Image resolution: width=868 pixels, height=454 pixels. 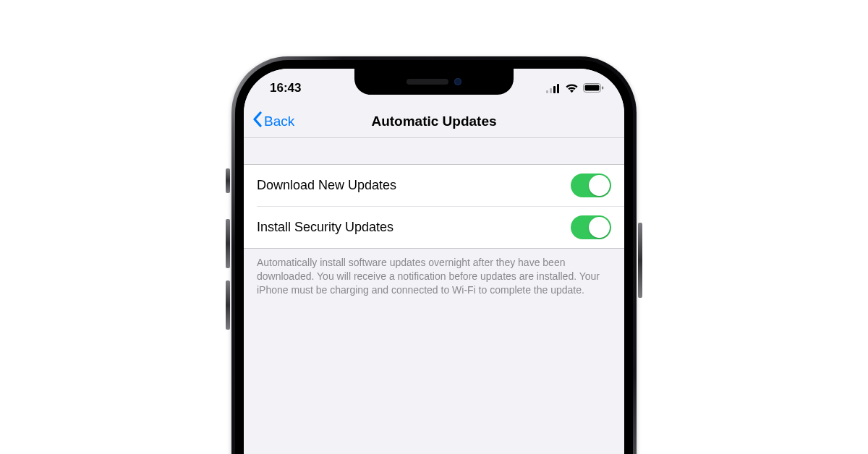 What do you see at coordinates (434, 121) in the screenshot?
I see `page-title: Automatic Updates` at bounding box center [434, 121].